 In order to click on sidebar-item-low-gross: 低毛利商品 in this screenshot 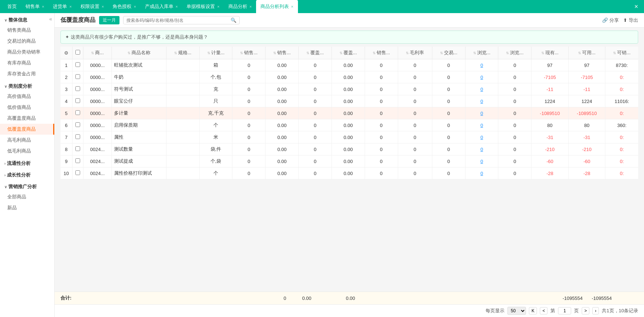, I will do `click(27, 151)`.